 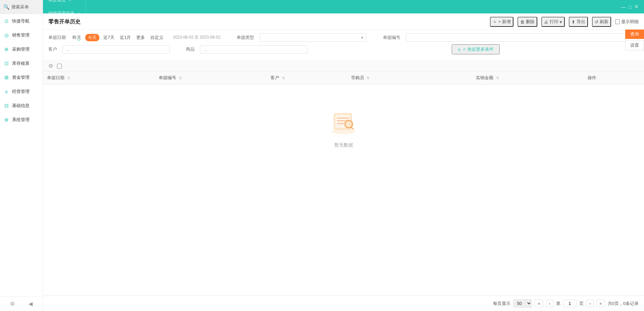 I want to click on date-option-last7: 近7天, so click(x=109, y=38).